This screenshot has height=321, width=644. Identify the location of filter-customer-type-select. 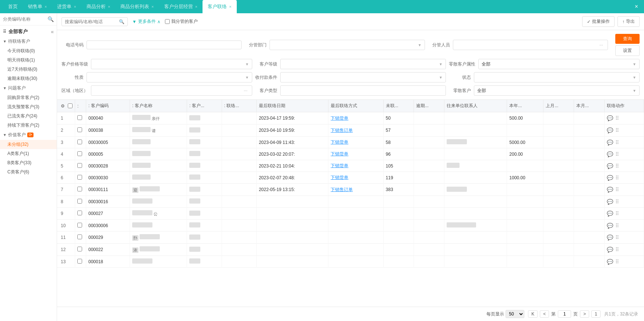
(363, 91).